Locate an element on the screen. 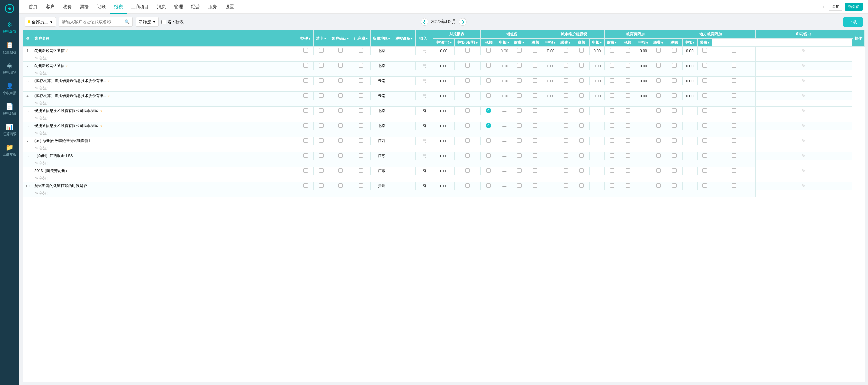 The height and width of the screenshot is (385, 868). sidebar-item-tax-records: 📄 报税记录 is located at coordinates (10, 109).